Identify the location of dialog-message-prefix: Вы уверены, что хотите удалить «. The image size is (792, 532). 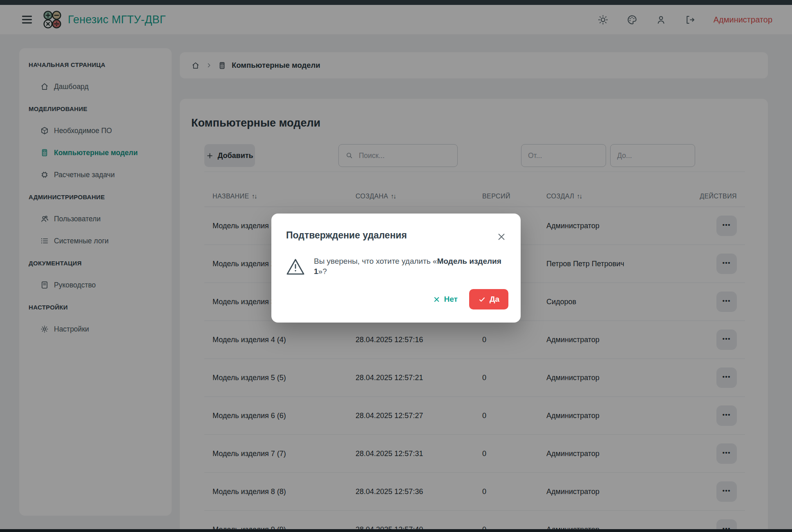
(375, 261).